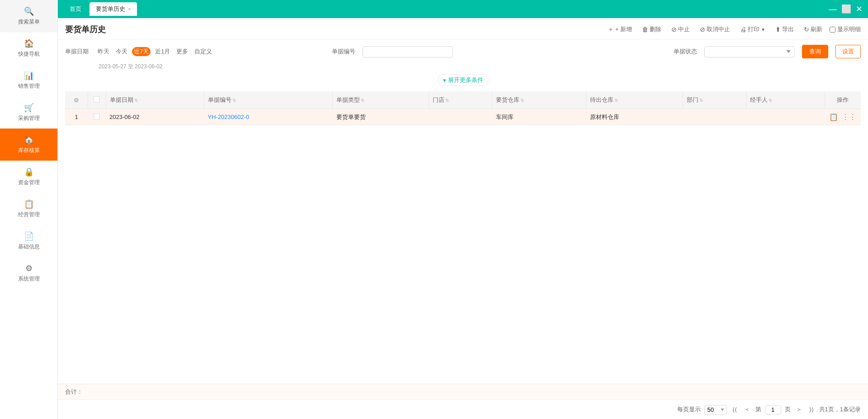 The height and width of the screenshot is (419, 868). What do you see at coordinates (182, 52) in the screenshot?
I see `date-shortcut-更多: 更多` at bounding box center [182, 52].